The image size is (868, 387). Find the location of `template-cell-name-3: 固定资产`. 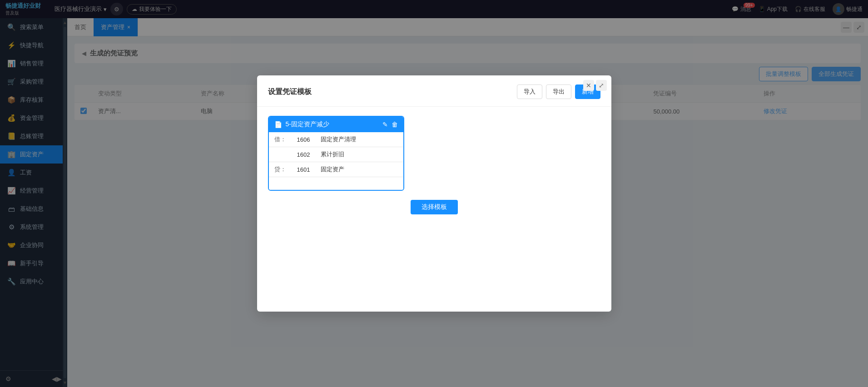

template-cell-name-3: 固定资产 is located at coordinates (345, 170).